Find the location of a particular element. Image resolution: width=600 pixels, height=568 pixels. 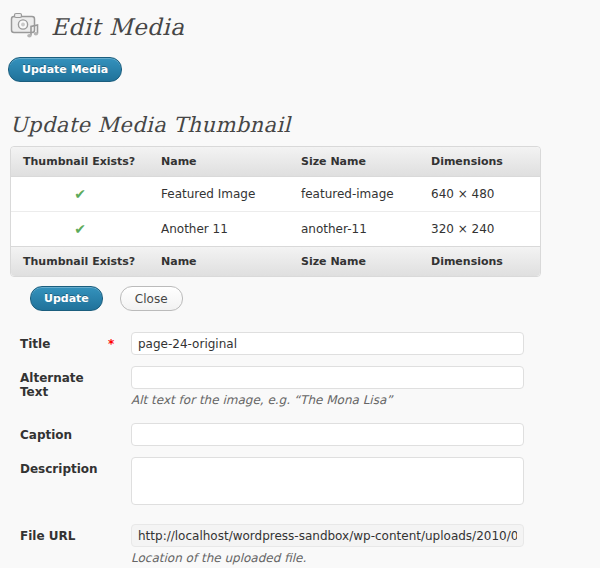

column-header-dimensions: Dimensions is located at coordinates (480, 162).